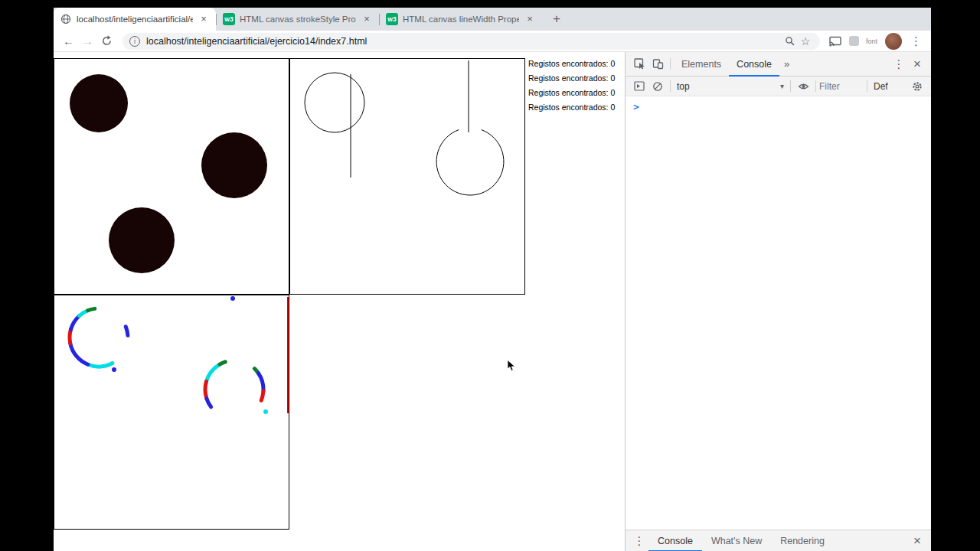  Describe the element at coordinates (66, 19) in the screenshot. I see `globe-favicon-icon` at that location.